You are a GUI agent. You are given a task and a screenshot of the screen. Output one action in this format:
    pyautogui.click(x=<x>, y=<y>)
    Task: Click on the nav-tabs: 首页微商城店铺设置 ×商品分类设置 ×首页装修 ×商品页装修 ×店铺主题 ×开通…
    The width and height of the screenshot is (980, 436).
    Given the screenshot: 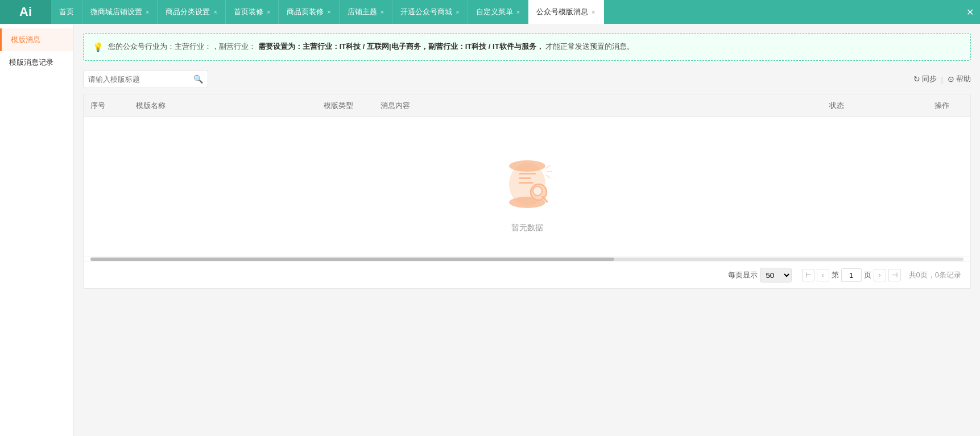 What is the action you would take?
    pyautogui.click(x=505, y=12)
    